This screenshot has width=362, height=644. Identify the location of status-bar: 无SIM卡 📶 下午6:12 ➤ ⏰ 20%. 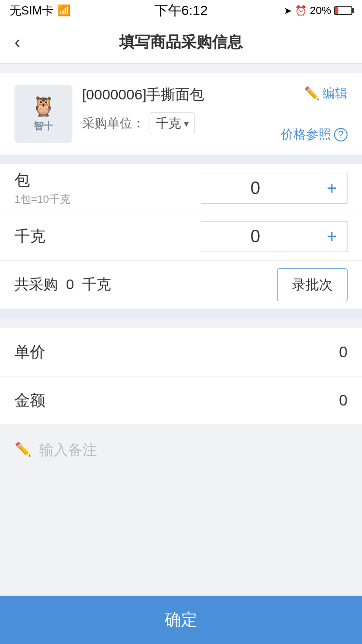
(181, 11).